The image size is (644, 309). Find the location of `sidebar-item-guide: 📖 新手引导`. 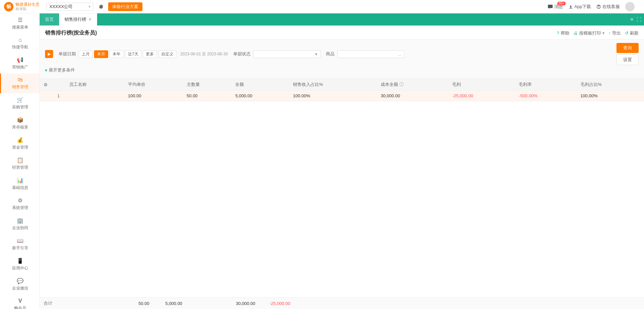

sidebar-item-guide: 📖 新手引导 is located at coordinates (19, 244).